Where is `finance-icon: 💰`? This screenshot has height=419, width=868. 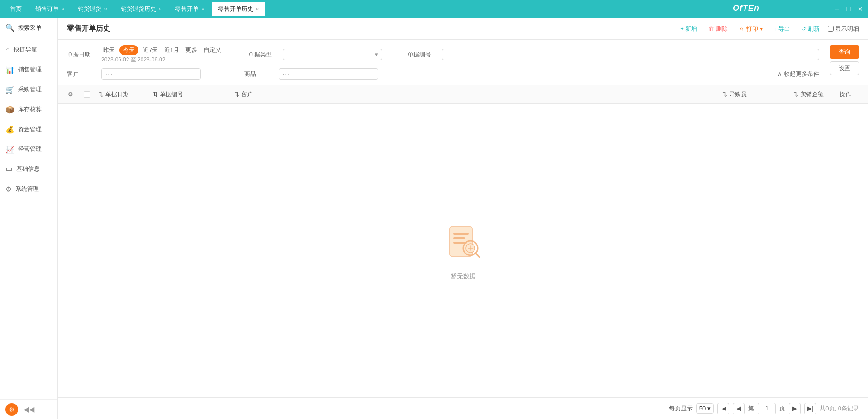
finance-icon: 💰 is located at coordinates (10, 129).